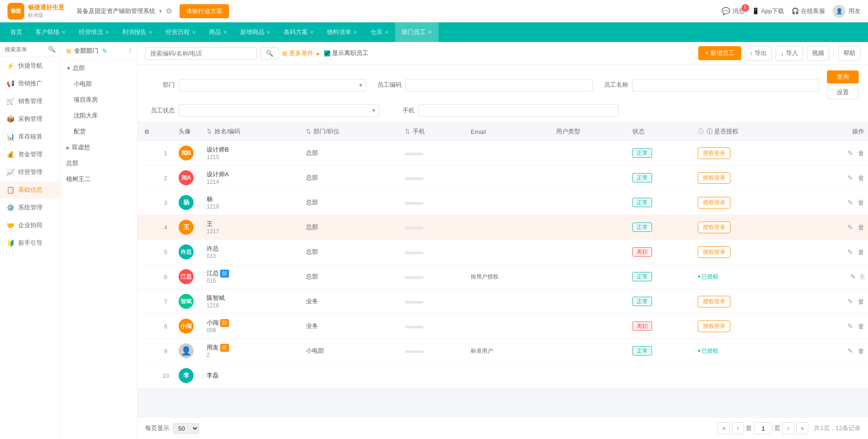  I want to click on tree-node-zongbu: ▼ 总部, so click(99, 68).